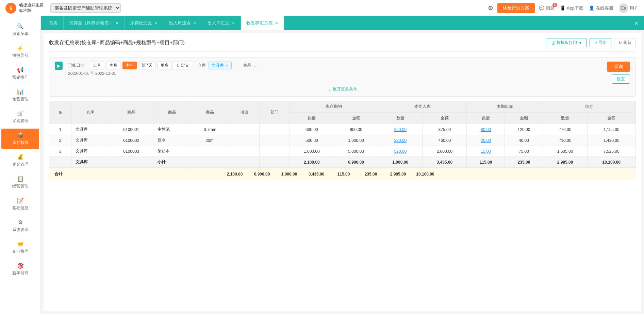 The image size is (644, 314). Describe the element at coordinates (600, 43) in the screenshot. I see `export-button: ↗ 导出` at that location.